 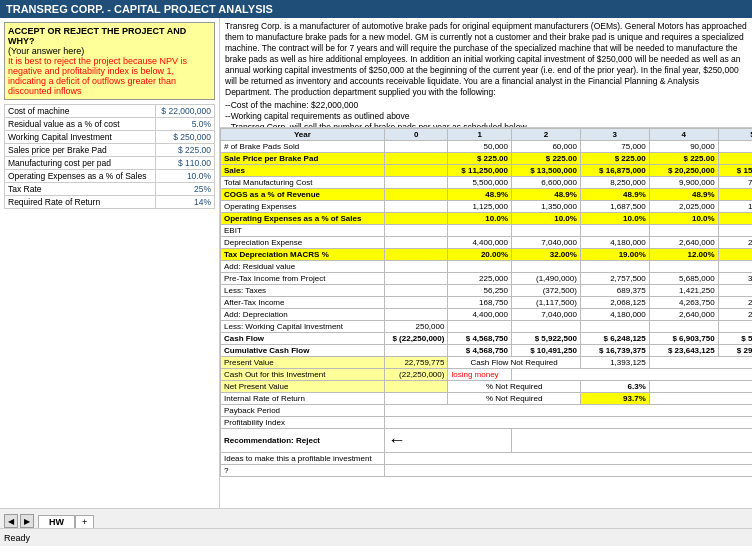 What do you see at coordinates (614, 171) in the screenshot?
I see `cell-r2-c3: $ 16,875,000` at bounding box center [614, 171].